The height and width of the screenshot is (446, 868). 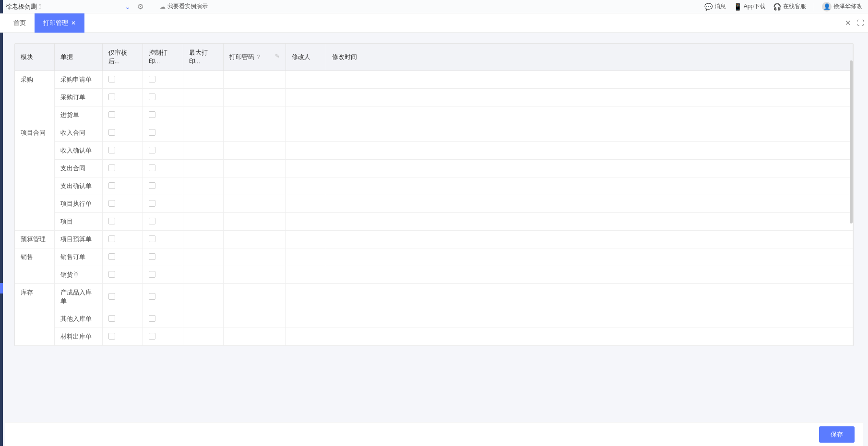 What do you see at coordinates (434, 169) in the screenshot?
I see `table-row: 支出合同` at bounding box center [434, 169].